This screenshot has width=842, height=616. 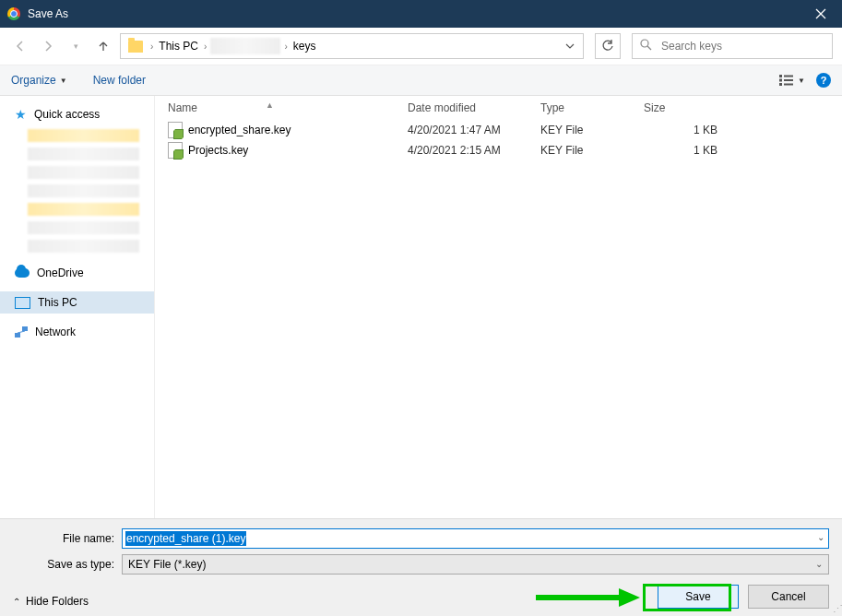 What do you see at coordinates (498, 150) in the screenshot?
I see `file-row: Projects.key 4/20/2021 2:15 AM KEY File …` at bounding box center [498, 150].